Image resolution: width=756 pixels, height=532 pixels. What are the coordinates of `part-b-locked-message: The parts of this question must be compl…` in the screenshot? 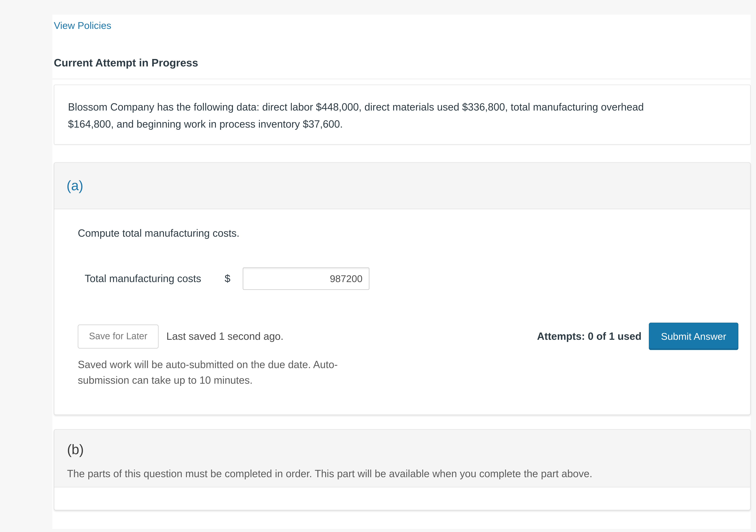 It's located at (403, 474).